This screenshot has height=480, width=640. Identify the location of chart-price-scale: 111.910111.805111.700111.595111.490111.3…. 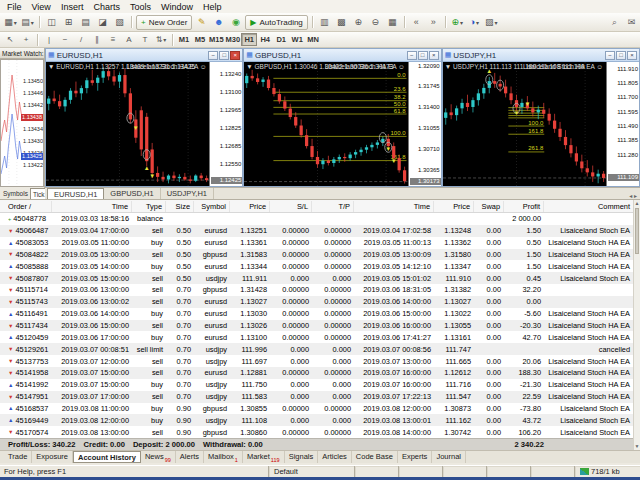
(622, 124).